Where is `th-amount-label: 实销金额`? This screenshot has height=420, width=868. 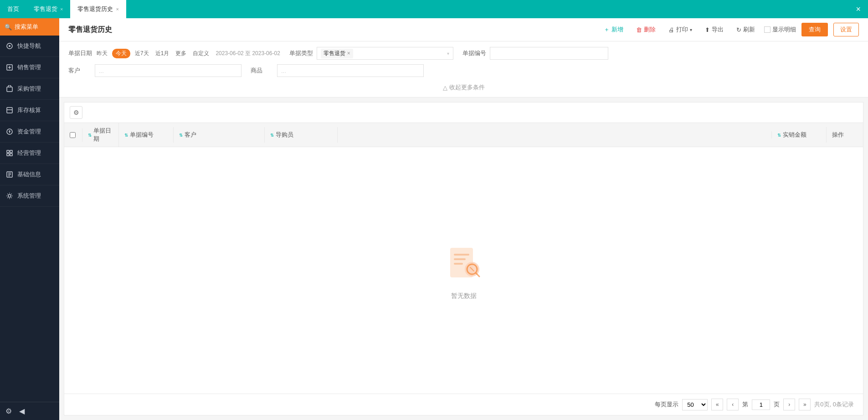
th-amount-label: 实销金额 is located at coordinates (795, 135).